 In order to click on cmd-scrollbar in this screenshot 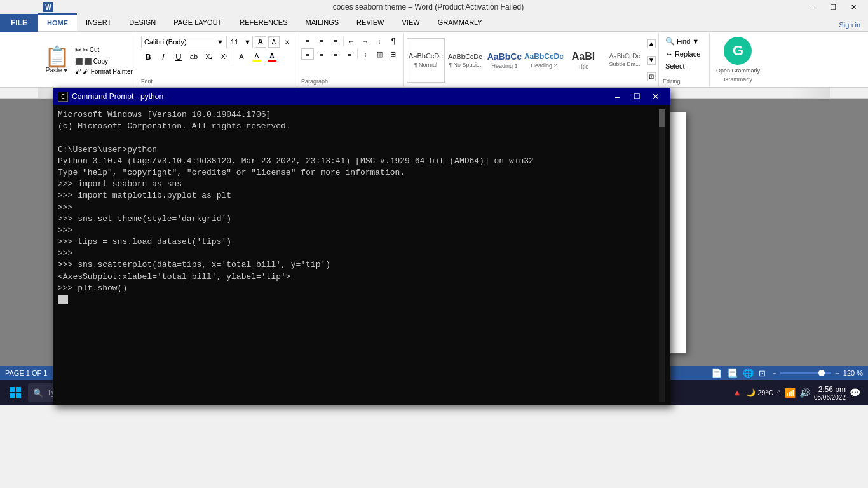, I will do `click(662, 255)`.